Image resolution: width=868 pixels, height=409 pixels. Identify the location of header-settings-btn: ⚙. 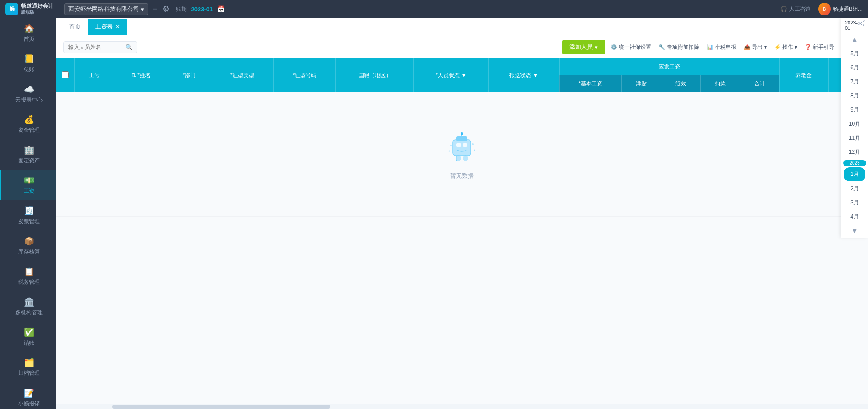
(166, 9).